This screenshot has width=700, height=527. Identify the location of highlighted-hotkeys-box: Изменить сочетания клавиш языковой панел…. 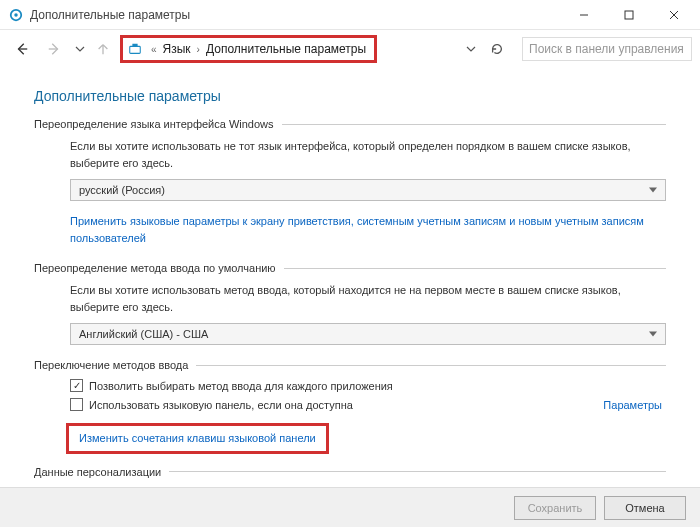
(198, 438).